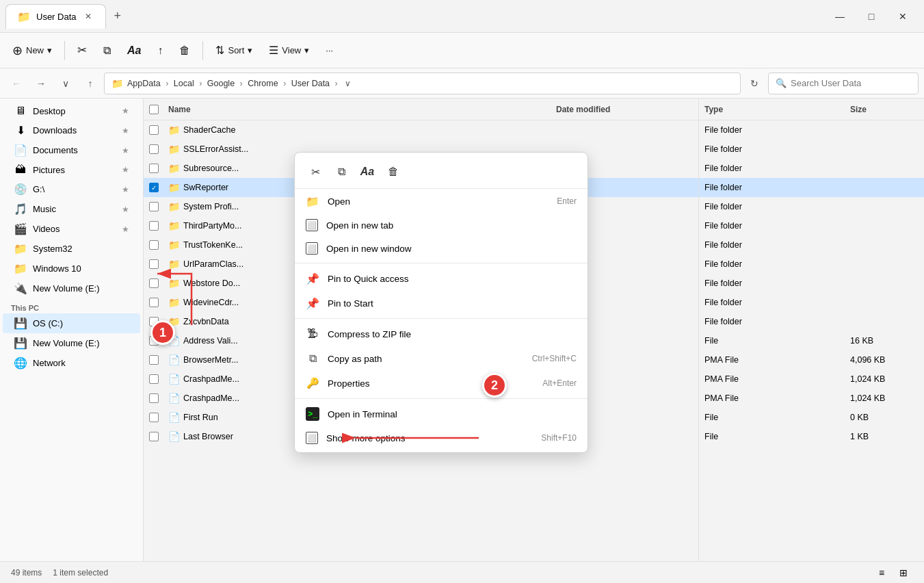  Describe the element at coordinates (71, 289) in the screenshot. I see `sidebar-item-newvol: 🔌 New Volume (E:)` at that location.